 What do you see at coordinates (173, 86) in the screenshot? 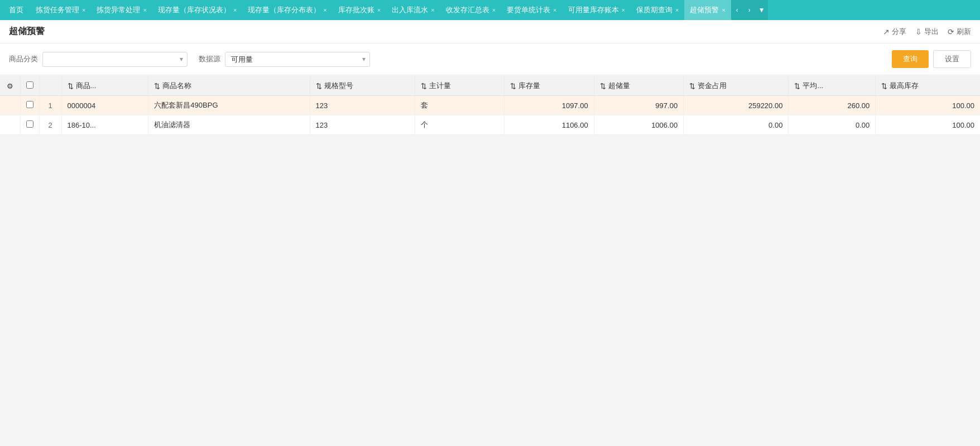
I see `sort-name: ⇅ 商品名称` at bounding box center [173, 86].